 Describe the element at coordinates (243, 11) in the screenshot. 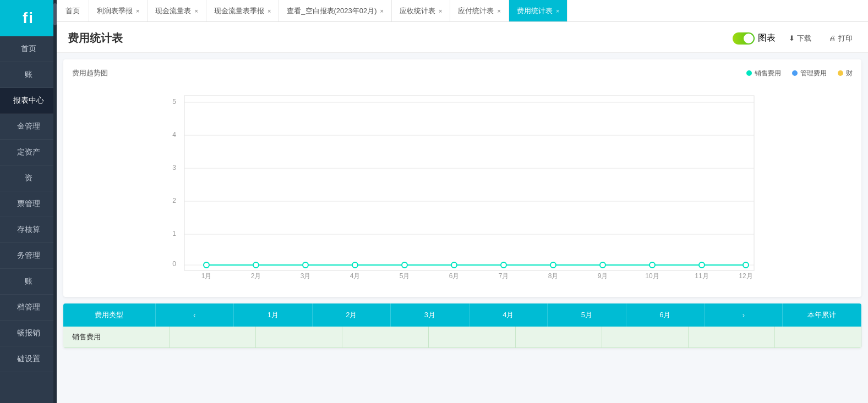

I see `tab-cashflow-q: 现金流量表季报 ×` at that location.